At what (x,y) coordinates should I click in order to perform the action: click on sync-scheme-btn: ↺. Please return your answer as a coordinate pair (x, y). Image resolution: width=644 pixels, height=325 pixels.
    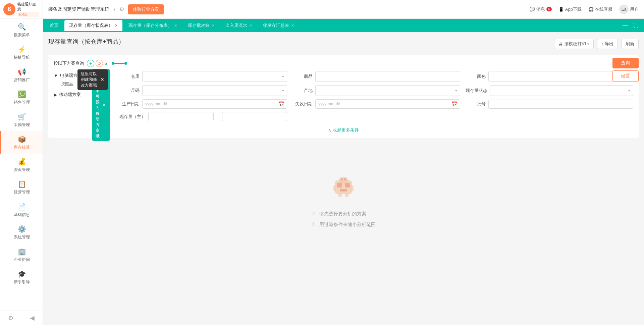
    Looking at the image, I should click on (99, 63).